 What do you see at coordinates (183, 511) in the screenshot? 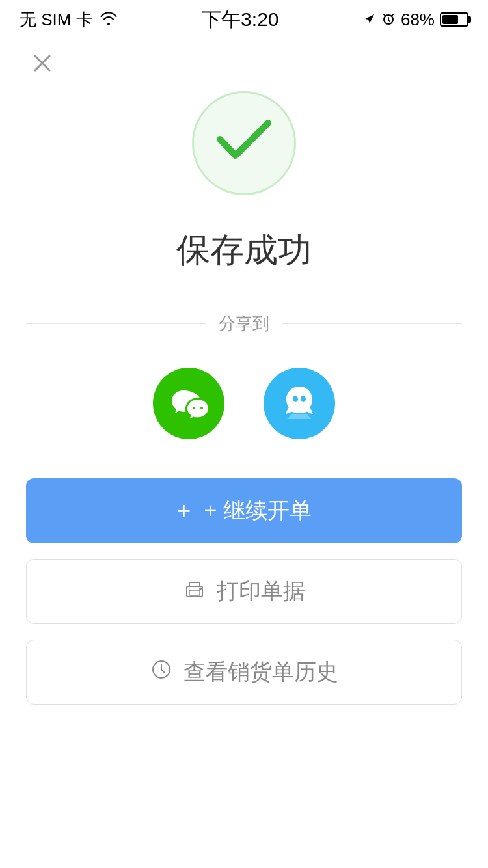
I see `continue-plus-icon: +` at bounding box center [183, 511].